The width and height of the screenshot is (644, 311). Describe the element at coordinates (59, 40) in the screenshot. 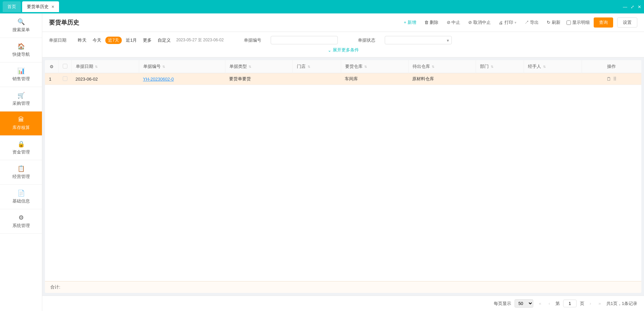

I see `date-filter-label: 单据日期` at that location.